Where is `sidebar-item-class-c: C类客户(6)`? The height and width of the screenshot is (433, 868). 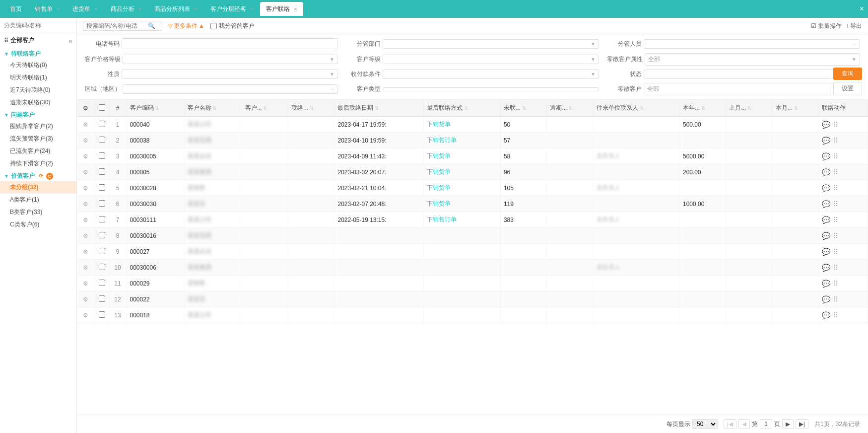
sidebar-item-class-c: C类客户(6) is located at coordinates (38, 224).